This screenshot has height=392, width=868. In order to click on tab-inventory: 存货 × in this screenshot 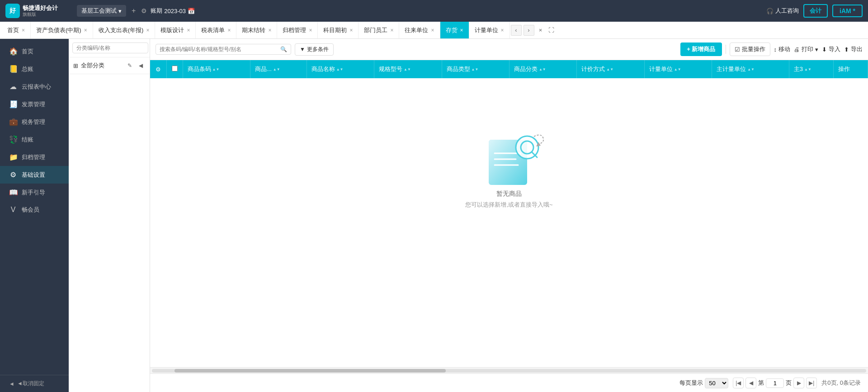, I will do `click(455, 30)`.